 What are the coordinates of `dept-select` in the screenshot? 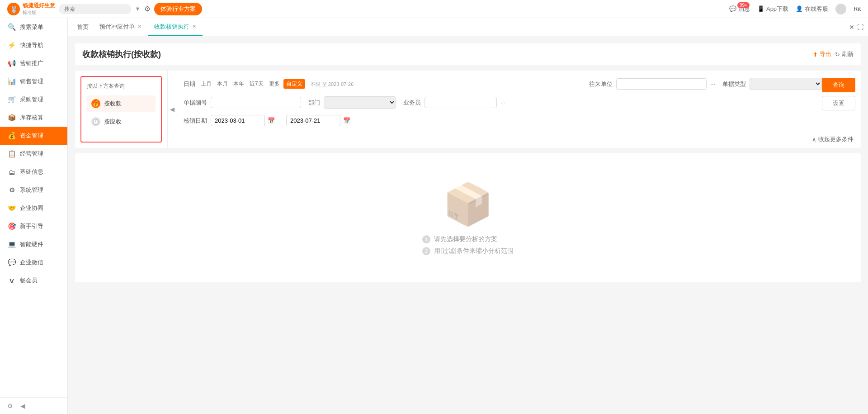 It's located at (360, 102).